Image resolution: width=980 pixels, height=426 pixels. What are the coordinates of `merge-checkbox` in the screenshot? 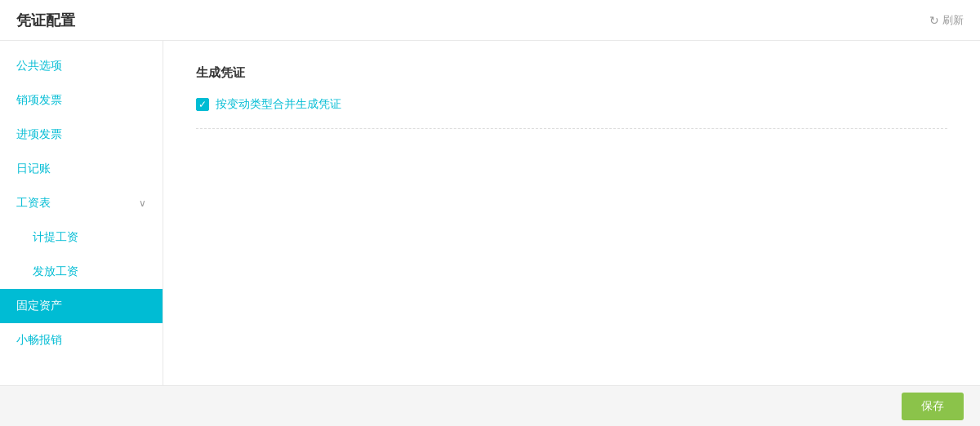 It's located at (203, 104).